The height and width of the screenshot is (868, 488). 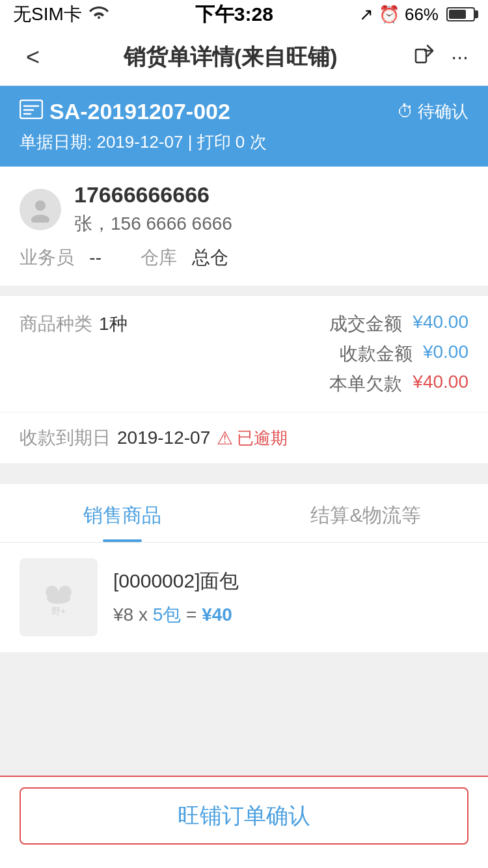 What do you see at coordinates (244, 354) in the screenshot?
I see `summary-row: 商品种类 1种 成交金额 ¥40.00 收款金额 ¥0.00 本单欠款 ¥40.…` at bounding box center [244, 354].